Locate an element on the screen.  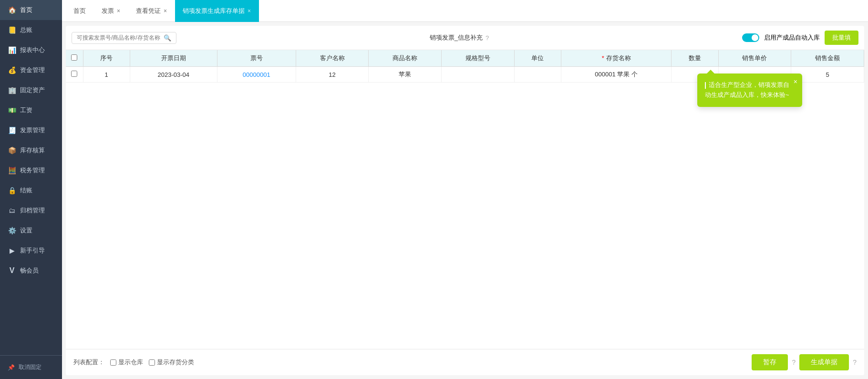
help-icon-center: ? is located at coordinates (487, 38).